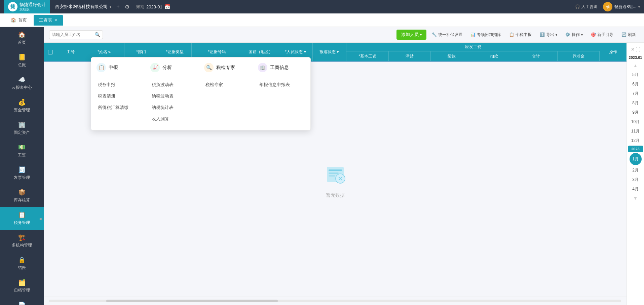 The width and height of the screenshot is (644, 305). Describe the element at coordinates (120, 69) in the screenshot. I see `dropdown-col-header-declare: 📋 申报` at that location.